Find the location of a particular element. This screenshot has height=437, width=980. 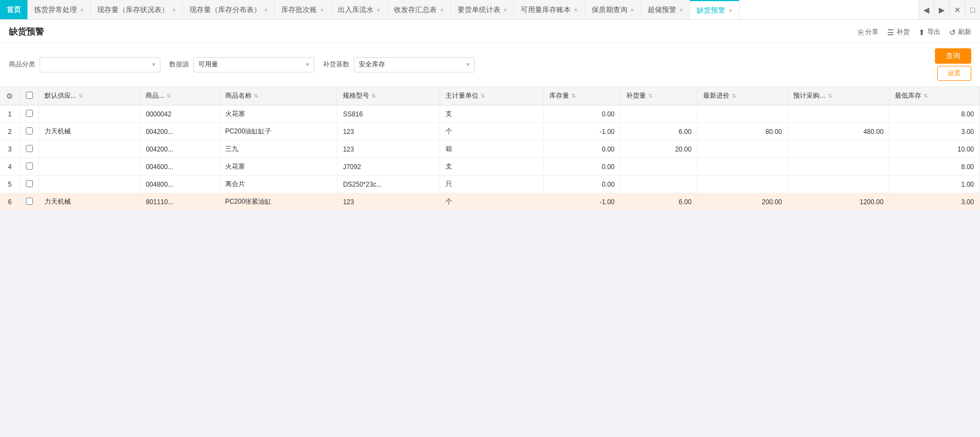

td-stock-1: 0.00 is located at coordinates (582, 114).